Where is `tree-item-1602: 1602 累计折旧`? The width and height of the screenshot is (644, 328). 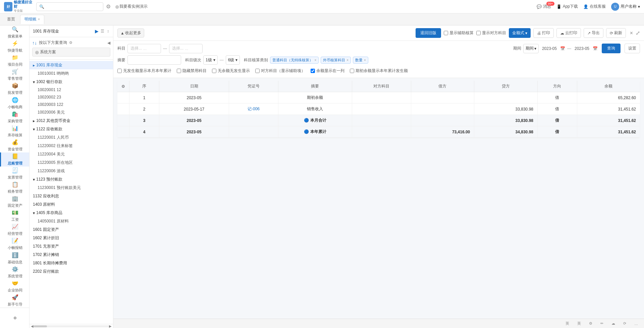 tree-item-1602: 1602 累计折旧 is located at coordinates (71, 238).